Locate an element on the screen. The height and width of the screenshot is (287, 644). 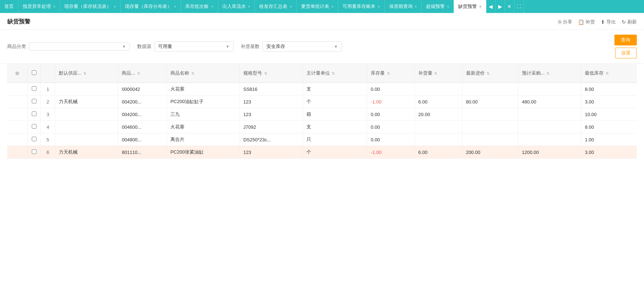
tab-available-ledger: 可用量库存账本 × is located at coordinates (361, 6).